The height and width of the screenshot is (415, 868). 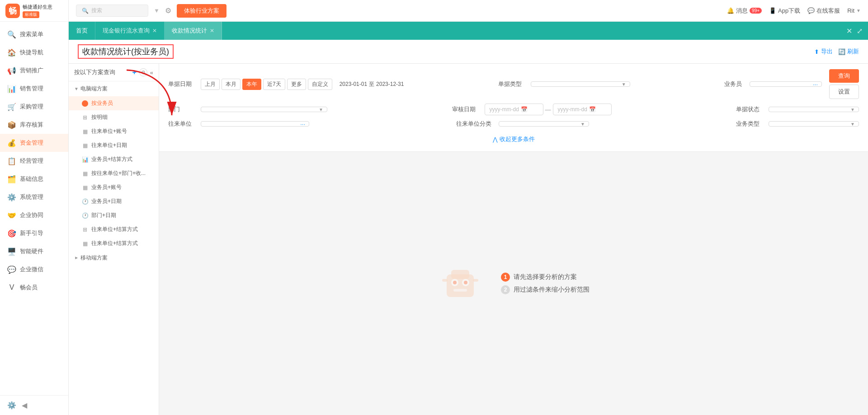 What do you see at coordinates (552, 290) in the screenshot?
I see `tip-text-2: 用过滤条件来缩小分析范围` at bounding box center [552, 290].